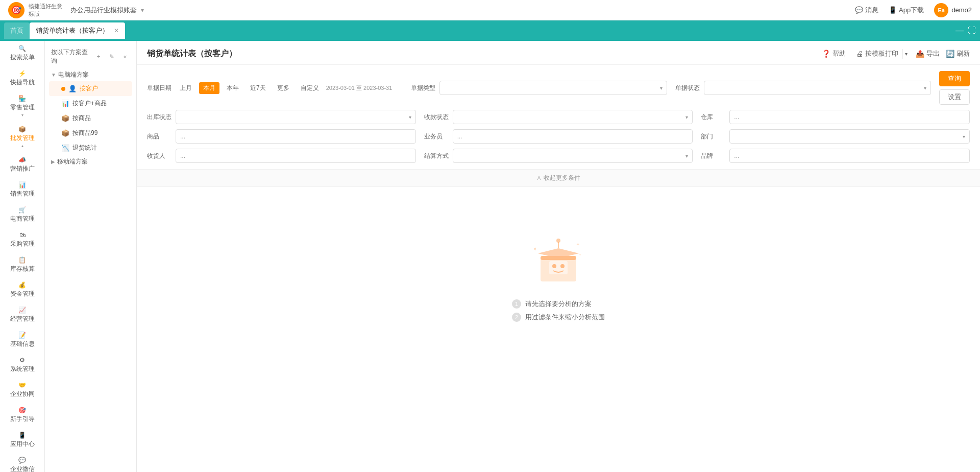 The width and height of the screenshot is (980, 472). Describe the element at coordinates (22, 106) in the screenshot. I see `sidebar-item-retail: 🏪 零售管理 ▾` at that location.